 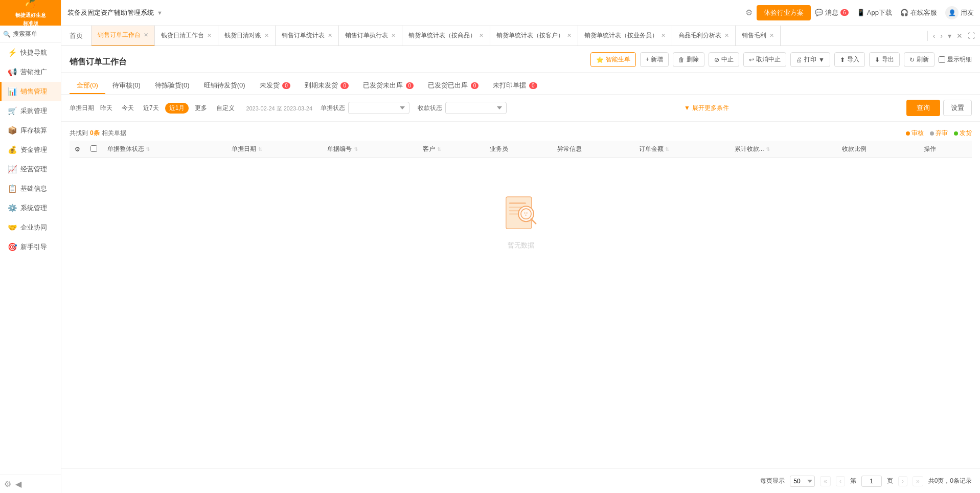 I want to click on print-btn: 🖨 打印 ▼, so click(x=810, y=59).